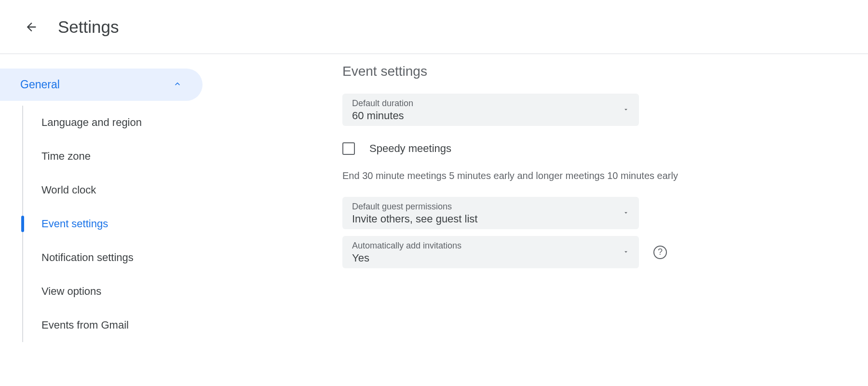  I want to click on nav-items: Language and region Time zone World cloc…, so click(112, 224).